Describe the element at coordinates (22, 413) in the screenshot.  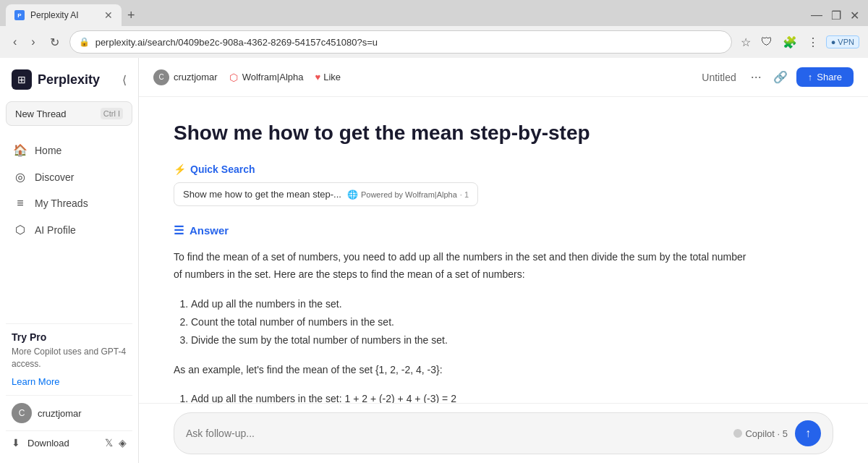
I see `avatar: C` at that location.